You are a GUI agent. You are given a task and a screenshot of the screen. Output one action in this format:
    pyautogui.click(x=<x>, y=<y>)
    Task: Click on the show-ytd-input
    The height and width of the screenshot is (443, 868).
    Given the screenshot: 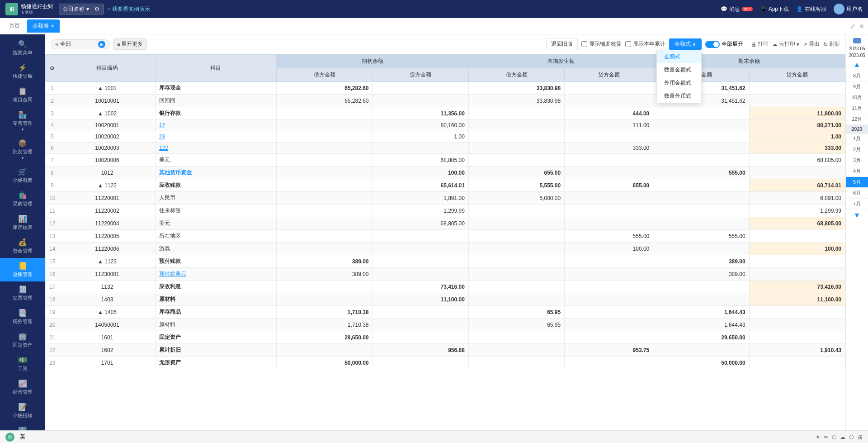 What is the action you would take?
    pyautogui.click(x=628, y=44)
    